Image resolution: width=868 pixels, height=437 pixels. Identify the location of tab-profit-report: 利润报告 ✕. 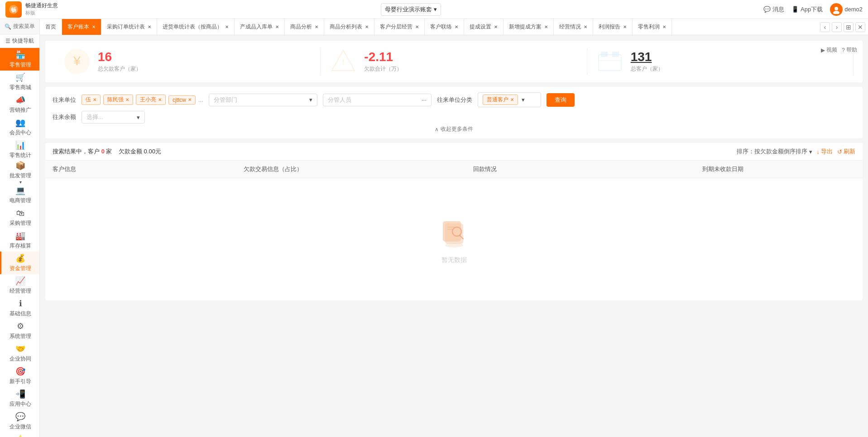
(613, 27).